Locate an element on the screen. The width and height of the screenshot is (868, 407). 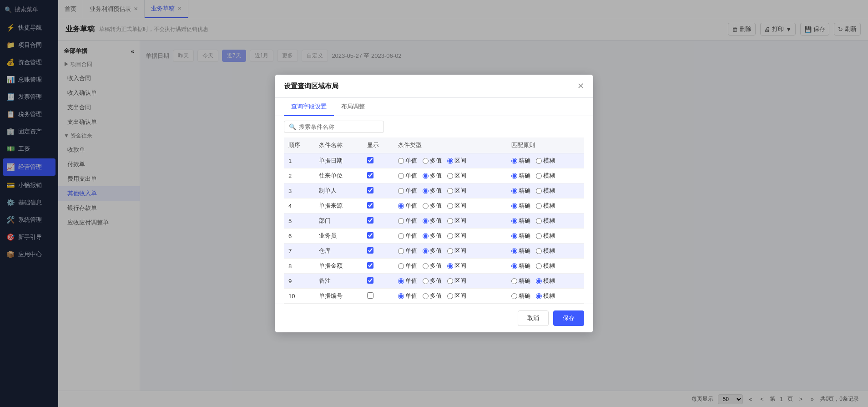
col-name: 条件名称 is located at coordinates (338, 146).